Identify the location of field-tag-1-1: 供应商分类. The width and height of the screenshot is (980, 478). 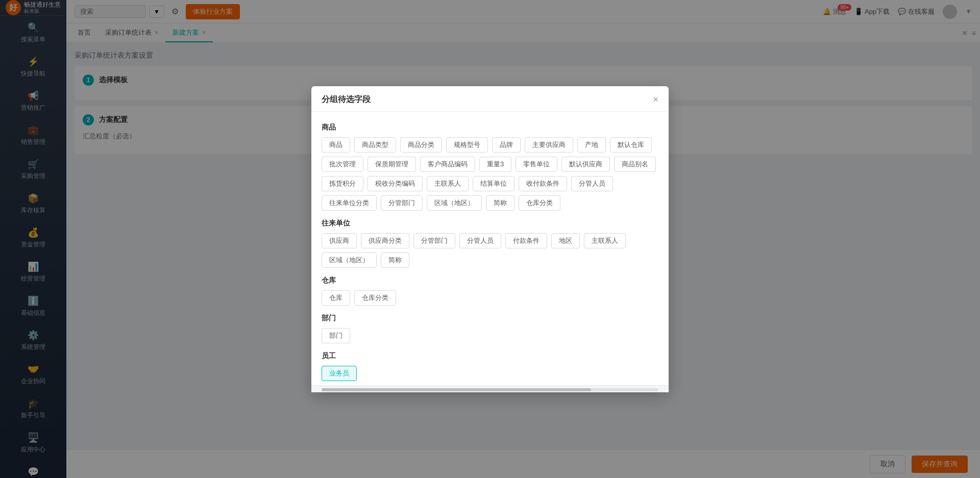
(385, 241).